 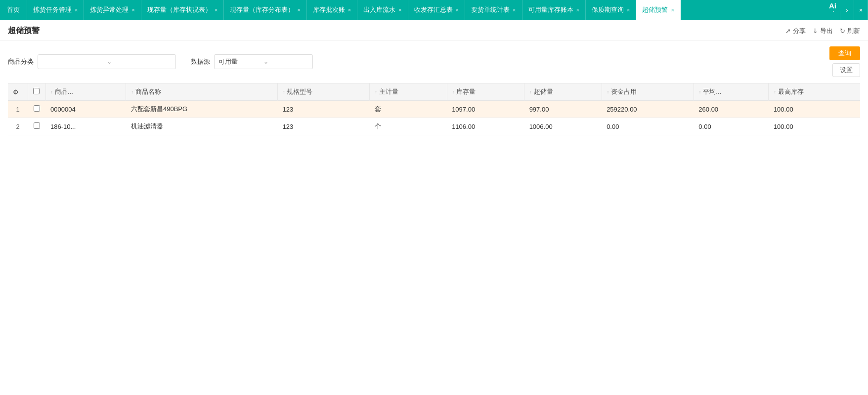 What do you see at coordinates (332, 10) in the screenshot?
I see `nav-item-4: 库存批次账×` at bounding box center [332, 10].